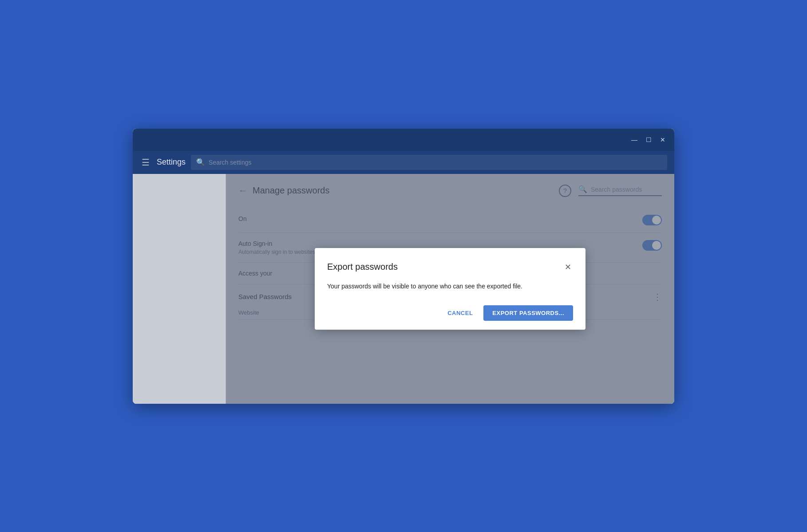 The width and height of the screenshot is (807, 532). I want to click on maximize-button: ☐, so click(649, 140).